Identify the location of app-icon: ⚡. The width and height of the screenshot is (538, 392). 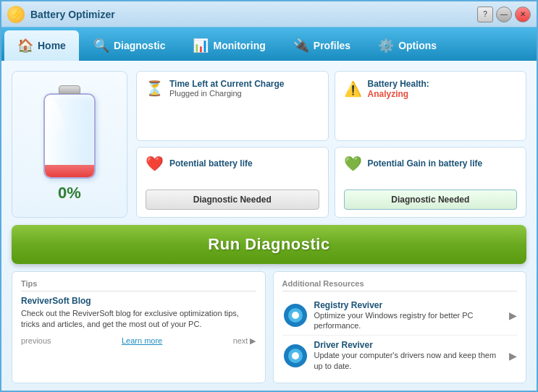
(16, 14).